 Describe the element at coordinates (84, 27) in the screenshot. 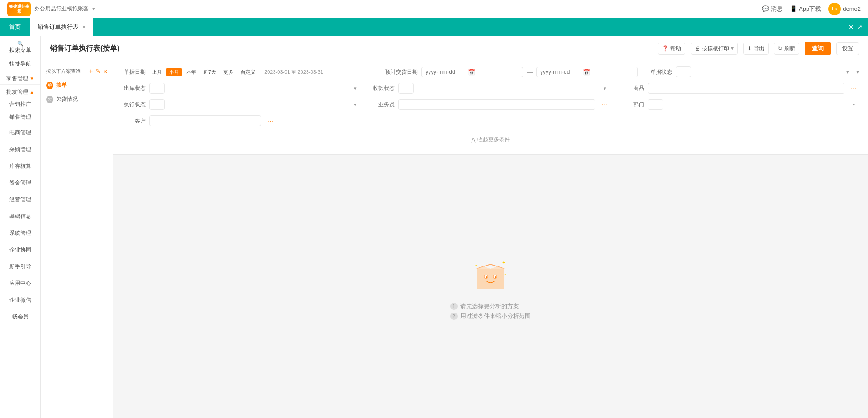

I see `tab-close-icon: ×` at that location.